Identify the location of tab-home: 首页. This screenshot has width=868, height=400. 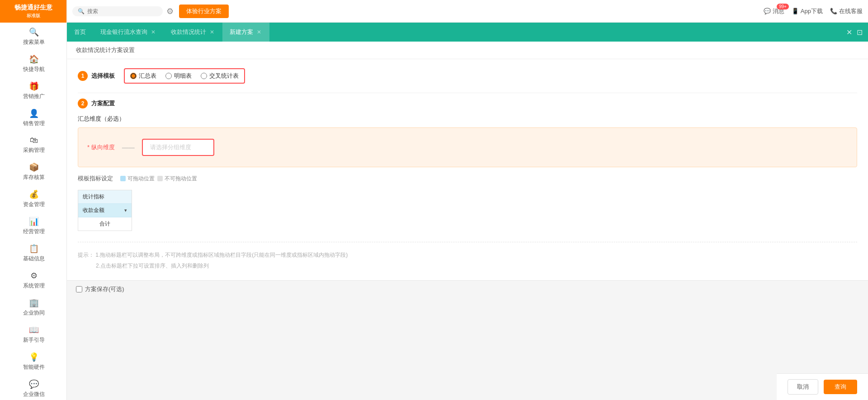
(80, 32).